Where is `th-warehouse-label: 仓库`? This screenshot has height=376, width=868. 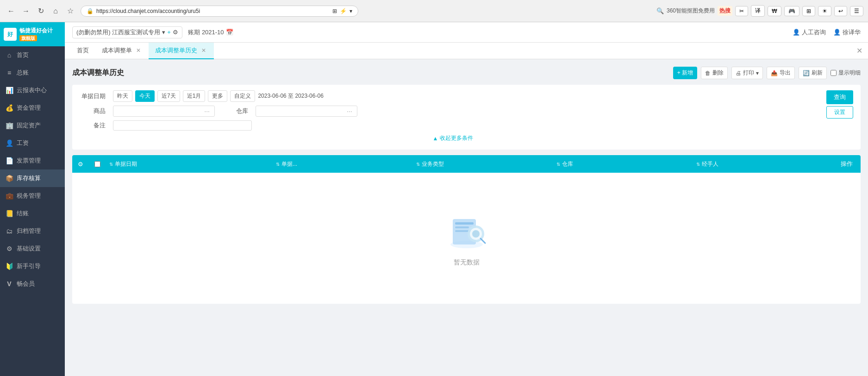 th-warehouse-label: 仓库 is located at coordinates (568, 164).